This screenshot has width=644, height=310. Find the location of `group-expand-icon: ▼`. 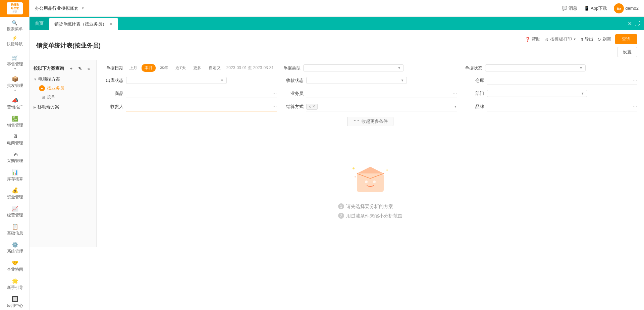

group-expand-icon: ▼ is located at coordinates (35, 79).